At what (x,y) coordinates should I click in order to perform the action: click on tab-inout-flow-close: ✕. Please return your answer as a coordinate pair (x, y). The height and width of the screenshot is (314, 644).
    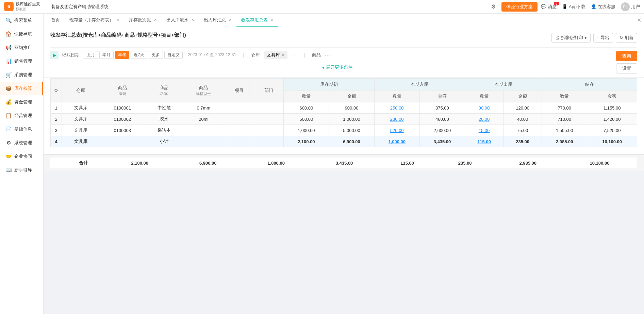
    Looking at the image, I should click on (193, 20).